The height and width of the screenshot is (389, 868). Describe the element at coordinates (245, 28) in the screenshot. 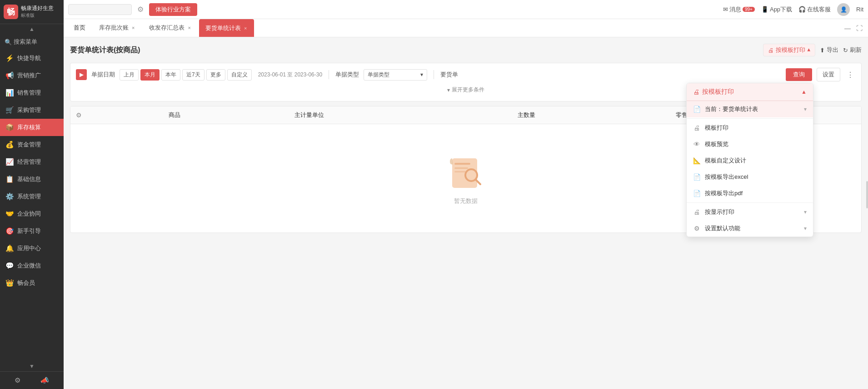

I see `tab-order-stats-close: ×` at that location.